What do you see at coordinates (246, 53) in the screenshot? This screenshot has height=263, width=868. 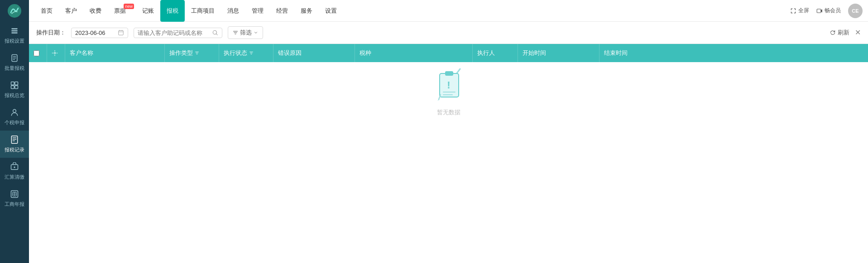 I see `th-zhixing-zhuangtai: 执行状态` at bounding box center [246, 53].